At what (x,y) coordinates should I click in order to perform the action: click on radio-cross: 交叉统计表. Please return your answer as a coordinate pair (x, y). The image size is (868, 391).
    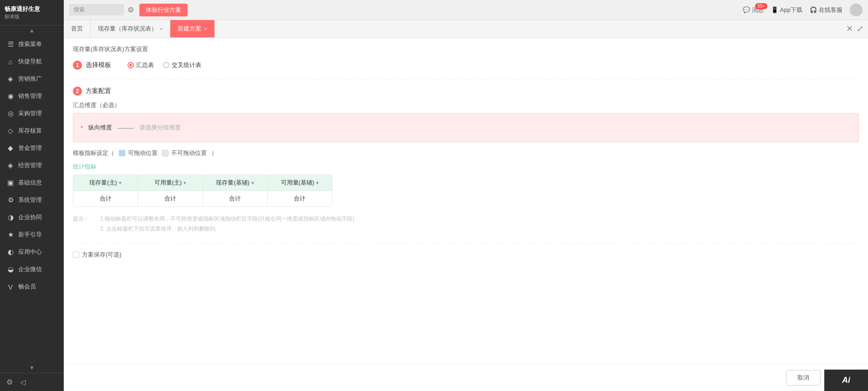
    Looking at the image, I should click on (182, 65).